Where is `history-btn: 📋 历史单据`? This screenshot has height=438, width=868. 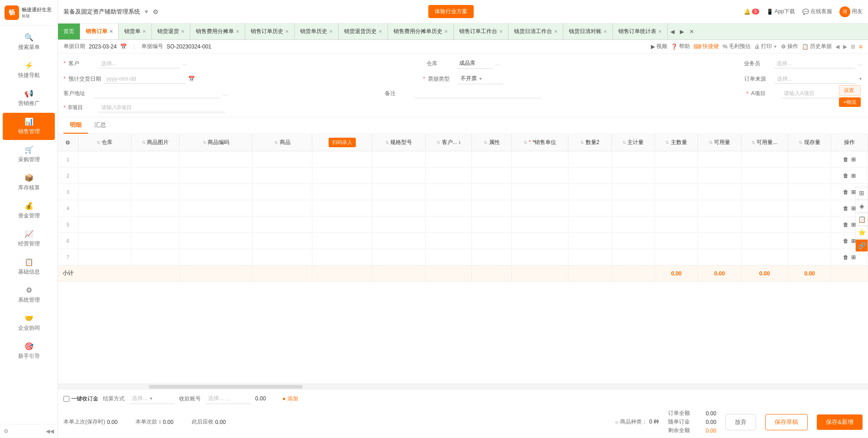 history-btn: 📋 历史单据 is located at coordinates (817, 46).